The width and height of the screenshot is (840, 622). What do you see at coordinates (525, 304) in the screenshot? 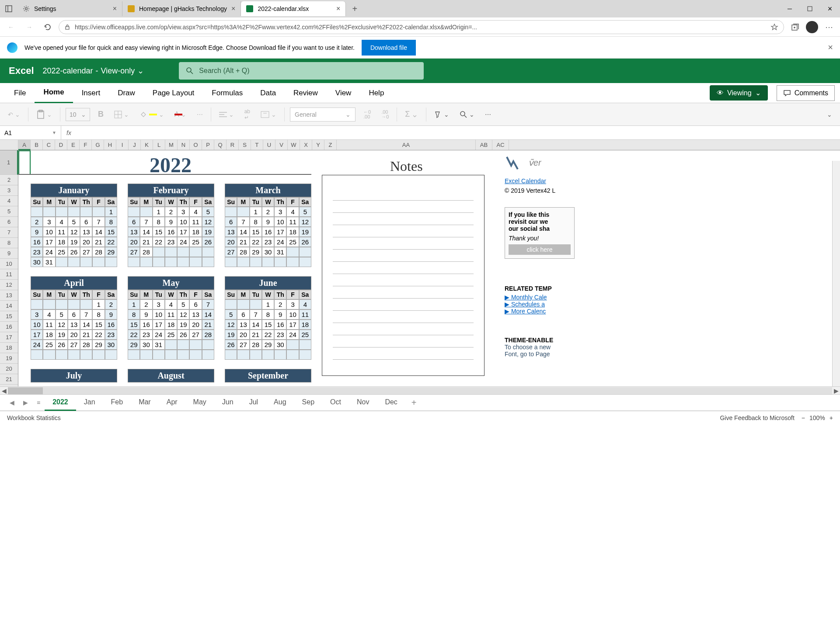
I see `related-link: ▶ Schedules a` at bounding box center [525, 304].